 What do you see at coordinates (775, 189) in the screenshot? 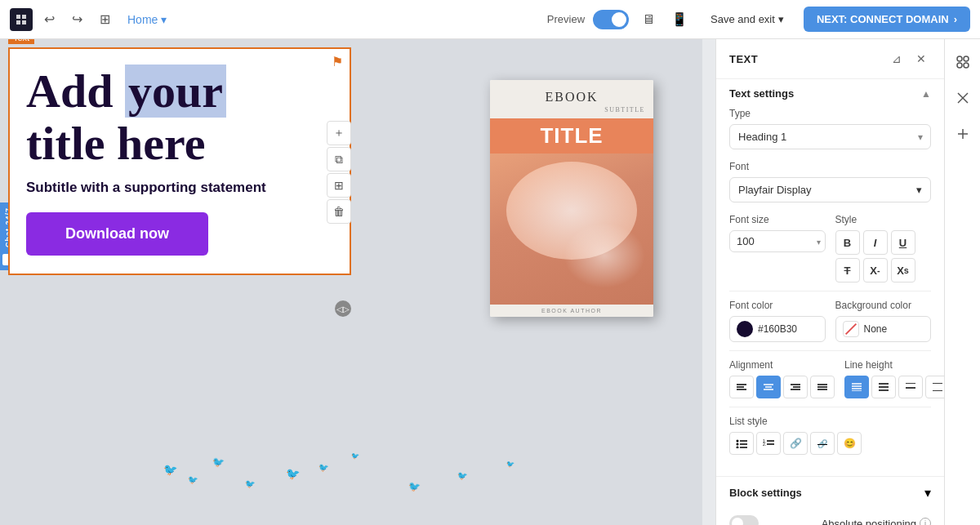
I see `font-value: Playfair Display` at bounding box center [775, 189].